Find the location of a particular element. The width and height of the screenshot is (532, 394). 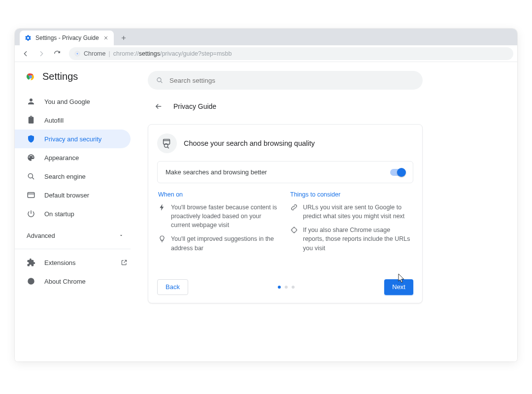

person-icon is located at coordinates (31, 101).